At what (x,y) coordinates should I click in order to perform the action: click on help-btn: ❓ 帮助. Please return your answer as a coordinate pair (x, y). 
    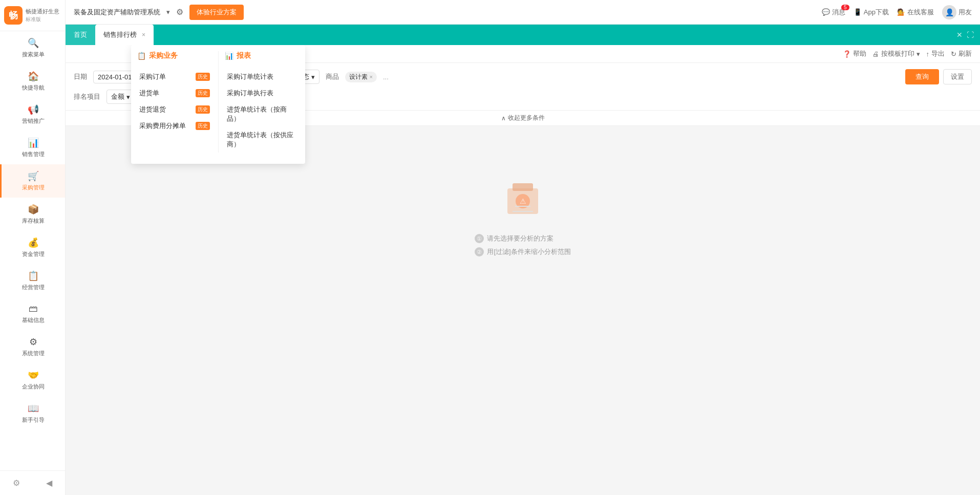
    Looking at the image, I should click on (855, 54).